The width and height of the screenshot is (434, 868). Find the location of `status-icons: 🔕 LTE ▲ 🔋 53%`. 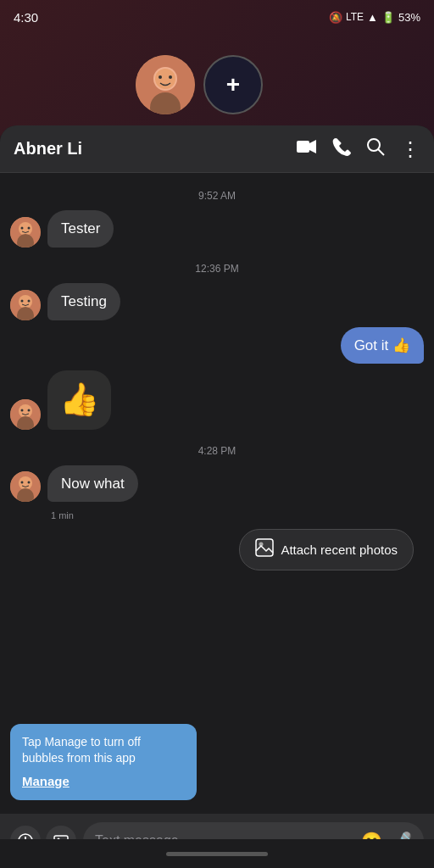

status-icons: 🔕 LTE ▲ 🔋 53% is located at coordinates (375, 17).